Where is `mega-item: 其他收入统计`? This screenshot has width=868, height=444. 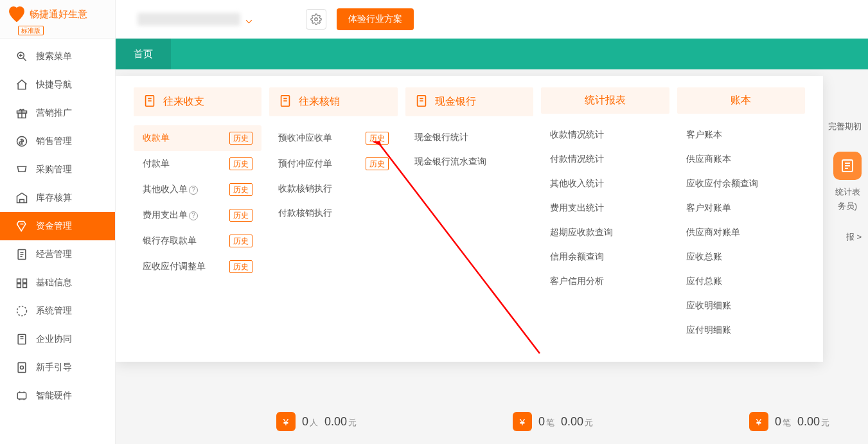
mega-item: 其他收入统计 is located at coordinates (605, 184).